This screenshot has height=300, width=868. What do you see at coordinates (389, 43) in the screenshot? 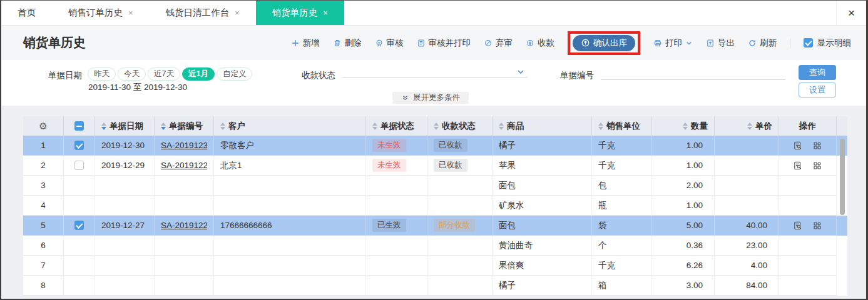
I see `audit-button: 审核` at bounding box center [389, 43].